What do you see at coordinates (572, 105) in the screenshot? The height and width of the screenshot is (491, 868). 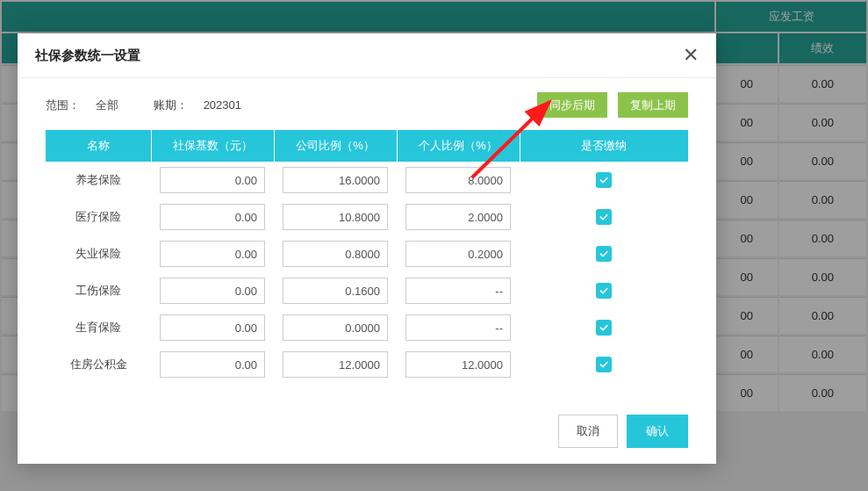 I see `sync-later-button: 同步后期` at bounding box center [572, 105].